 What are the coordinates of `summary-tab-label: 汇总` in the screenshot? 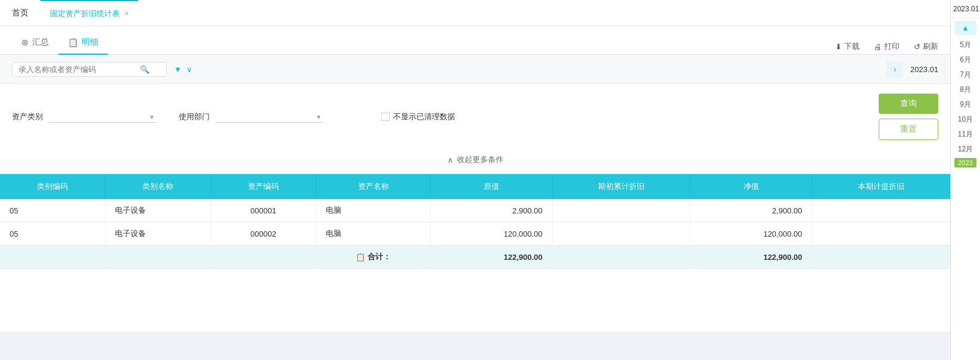 It's located at (41, 42).